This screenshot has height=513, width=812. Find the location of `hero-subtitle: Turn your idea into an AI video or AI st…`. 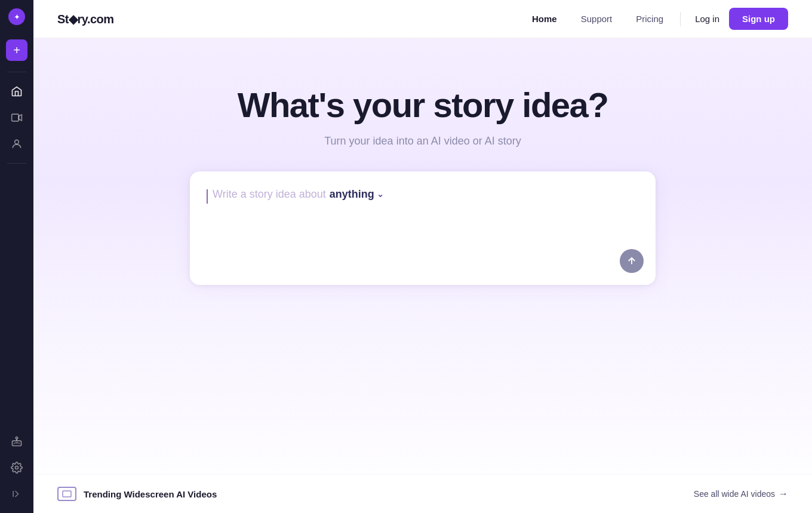

hero-subtitle: Turn your idea into an AI video or AI st… is located at coordinates (423, 141).